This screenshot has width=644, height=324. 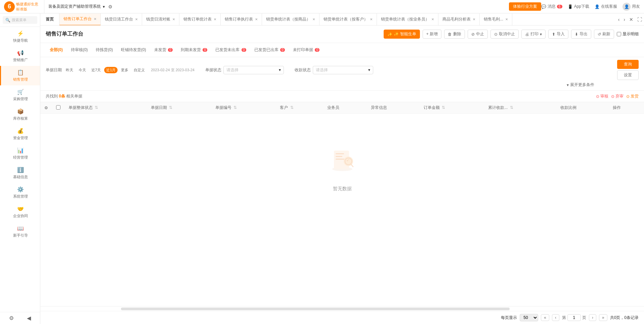 I want to click on review-action: ⊙ 审核, so click(x=602, y=96).